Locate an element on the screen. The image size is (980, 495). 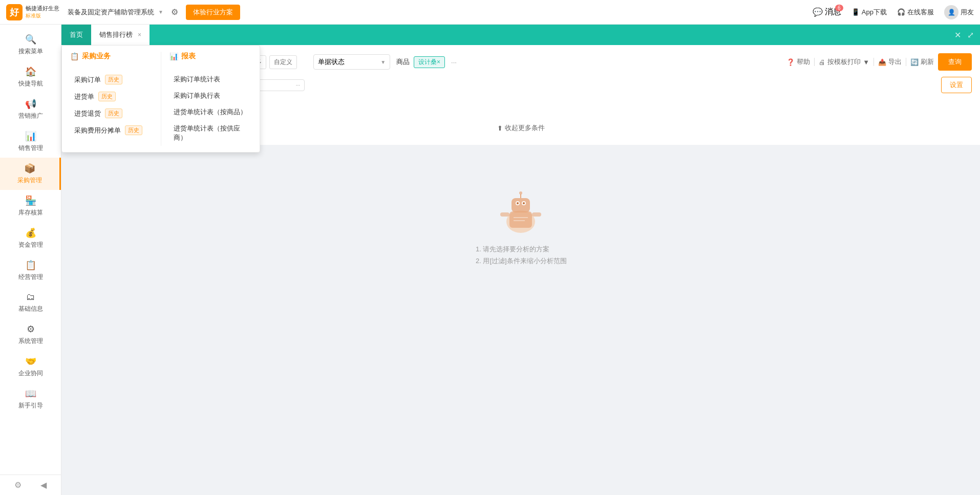
logo-icon: 好 is located at coordinates (14, 12).